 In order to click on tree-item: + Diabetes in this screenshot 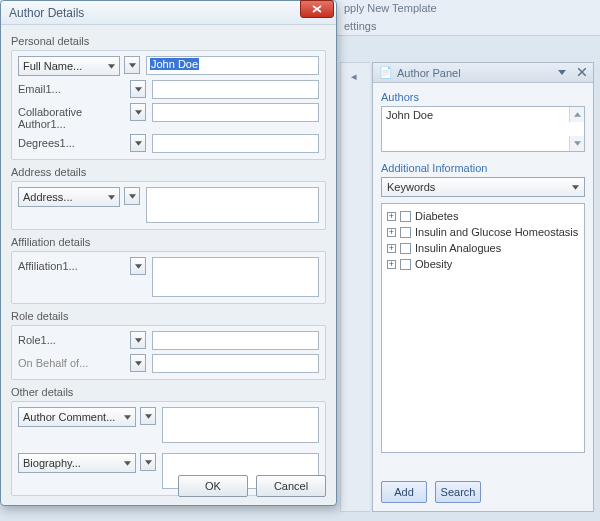, I will do `click(483, 216)`.